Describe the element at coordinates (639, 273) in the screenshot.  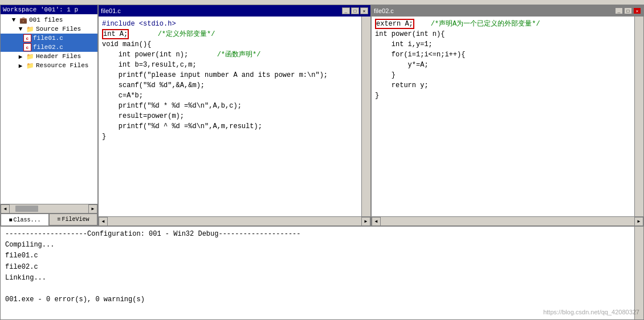
I see `output-scrollbar-v` at that location.